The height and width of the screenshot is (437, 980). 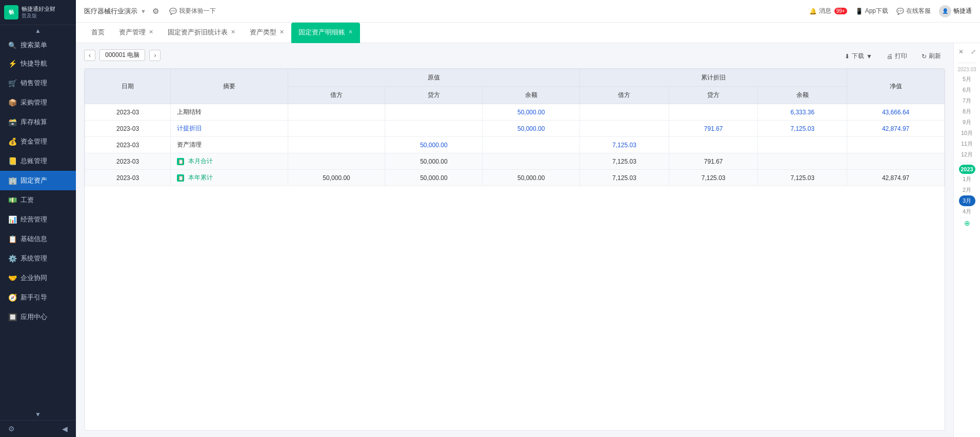 What do you see at coordinates (38, 83) in the screenshot?
I see `sidebar-item-sales: 🛒 销售管理` at bounding box center [38, 83].